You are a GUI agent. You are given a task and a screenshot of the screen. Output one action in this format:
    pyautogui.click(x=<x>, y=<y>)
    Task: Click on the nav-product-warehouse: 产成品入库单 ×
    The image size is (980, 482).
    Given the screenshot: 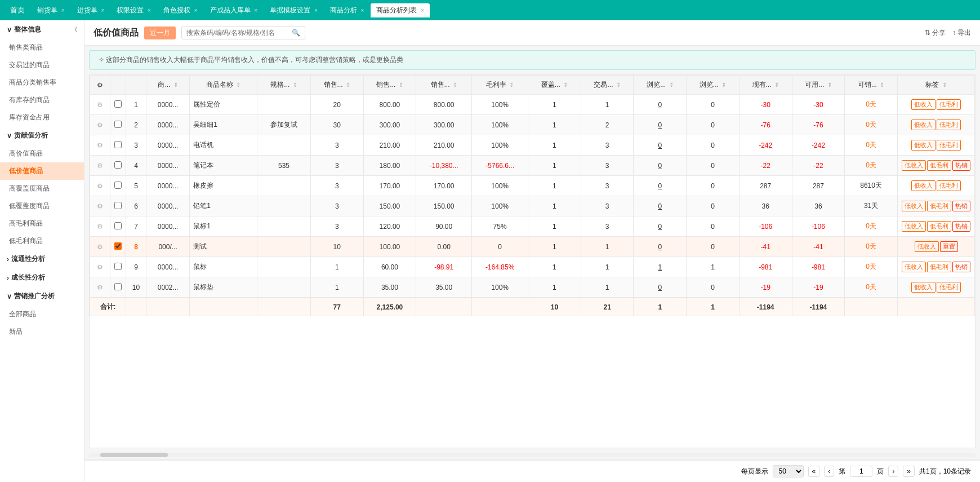 What is the action you would take?
    pyautogui.click(x=234, y=10)
    